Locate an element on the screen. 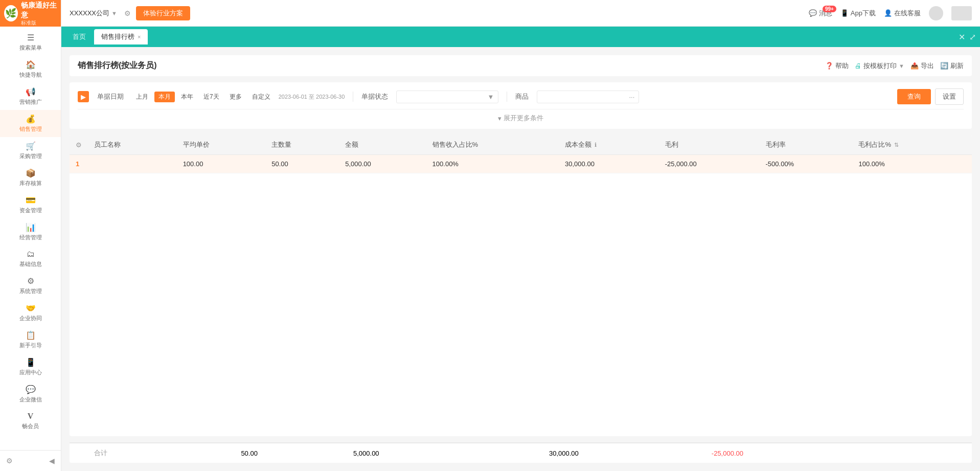 This screenshot has height=471, width=980. footer-gross-rate is located at coordinates (901, 453).